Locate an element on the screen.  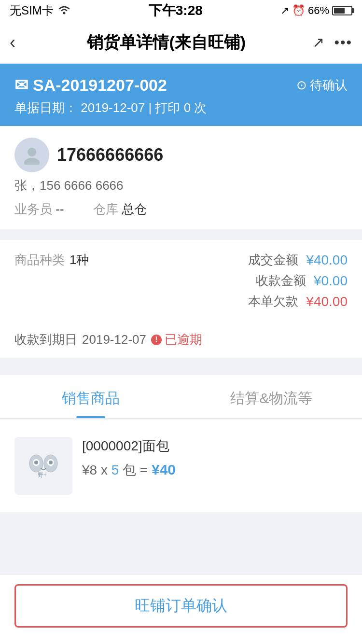
order-print-text: 打印 0 次 is located at coordinates (181, 108).